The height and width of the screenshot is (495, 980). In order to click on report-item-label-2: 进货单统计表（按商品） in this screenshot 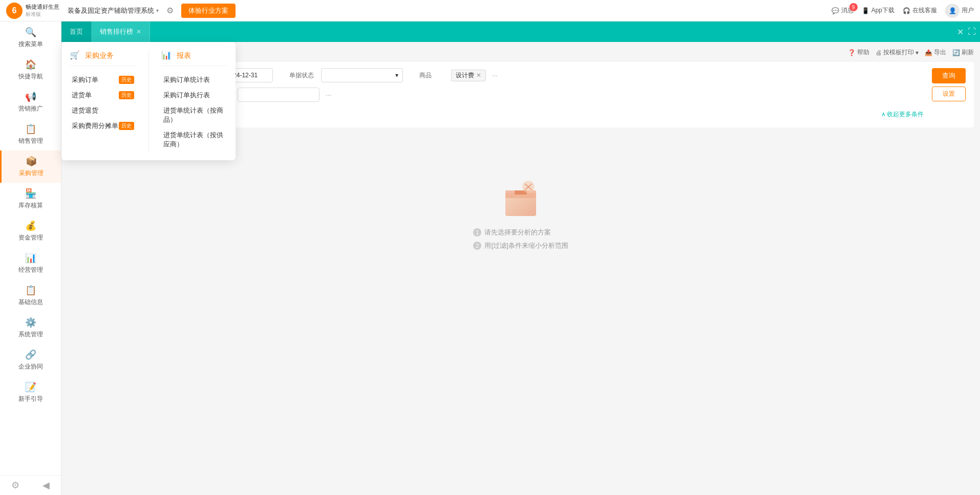, I will do `click(195, 115)`.